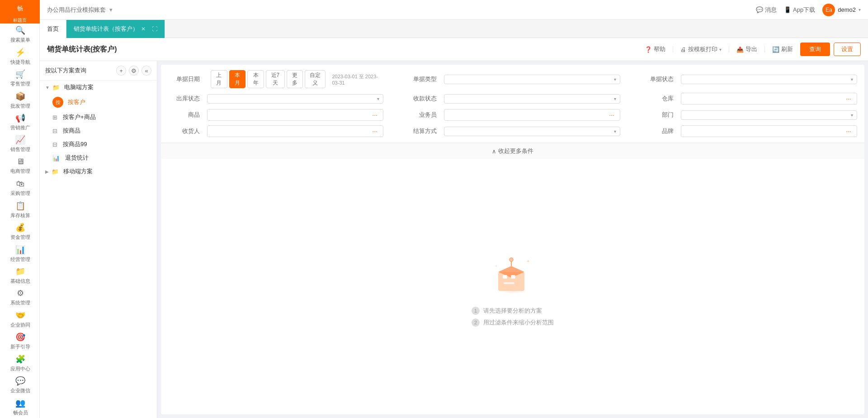 The image size is (868, 418). Describe the element at coordinates (532, 80) in the screenshot. I see `order-type-control: ▾` at that location.